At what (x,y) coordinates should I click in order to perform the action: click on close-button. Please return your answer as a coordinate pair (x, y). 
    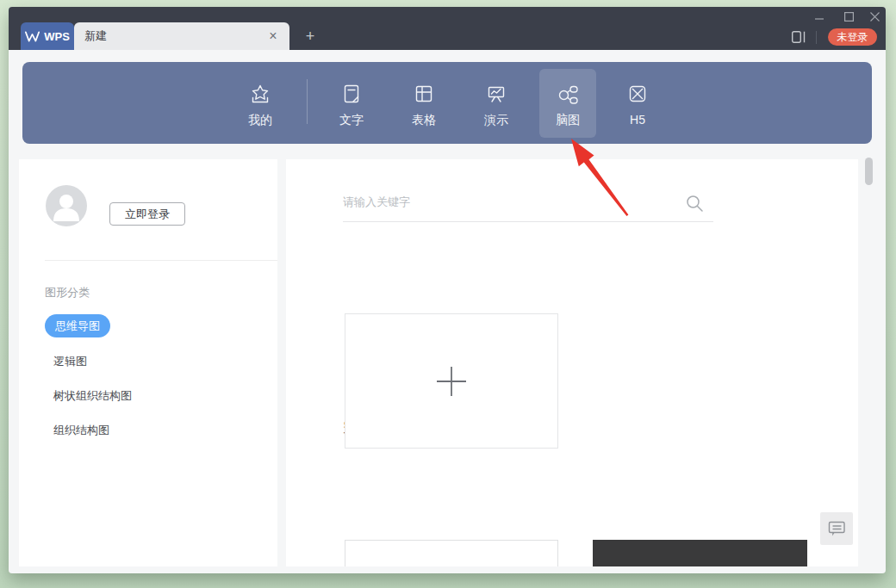
    Looking at the image, I should click on (874, 16).